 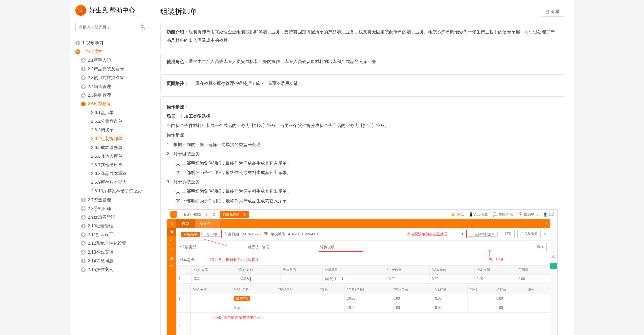 I want to click on nav-2-5: 2.5采购管理, so click(x=116, y=95).